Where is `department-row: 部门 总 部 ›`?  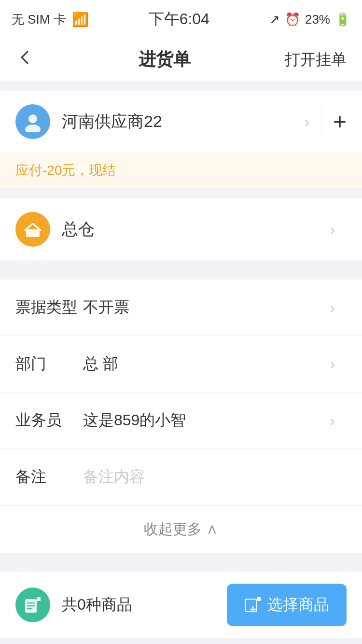
department-row: 部门 总 部 › is located at coordinates (181, 364).